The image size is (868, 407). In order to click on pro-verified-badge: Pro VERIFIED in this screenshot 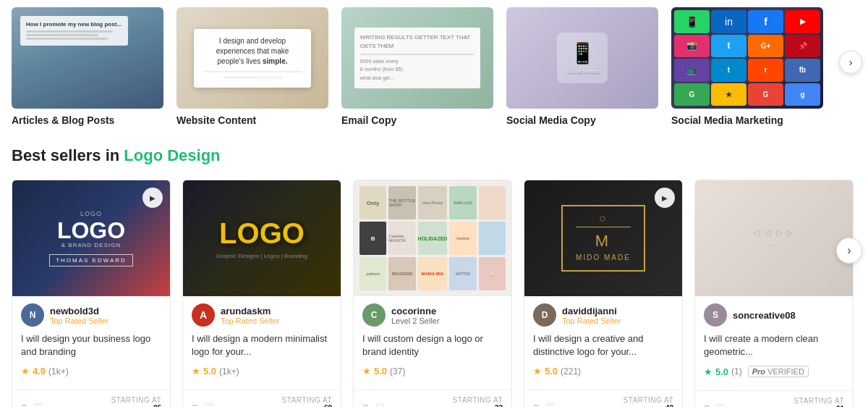, I will do `click(778, 372)`.